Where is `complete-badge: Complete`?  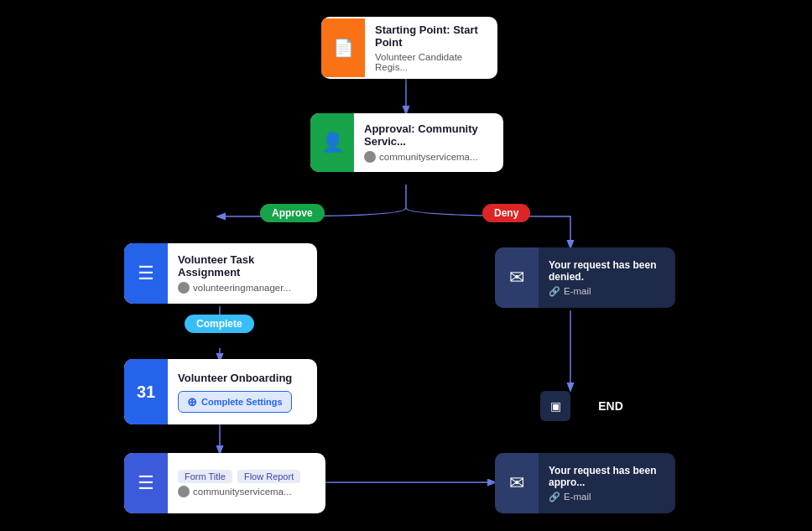 complete-badge: Complete is located at coordinates (220, 324).